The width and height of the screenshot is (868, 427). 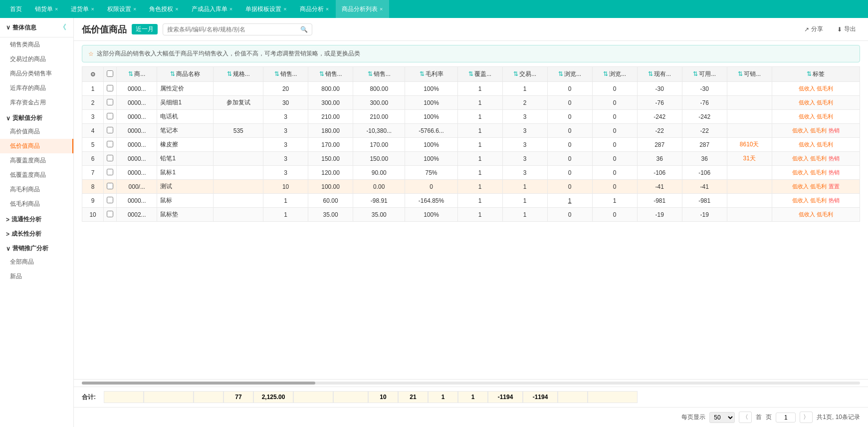 I want to click on export-button: ⬇ 导出, so click(x=847, y=29).